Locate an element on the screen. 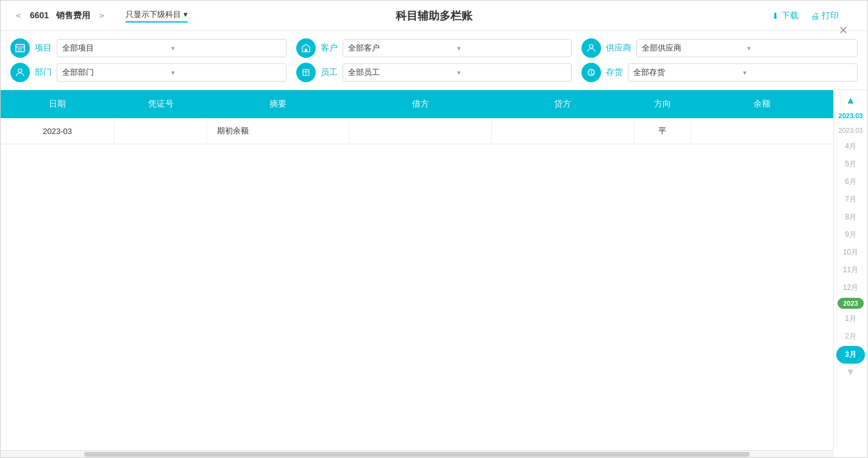 The height and width of the screenshot is (458, 868). col-direction: 方向 is located at coordinates (662, 104).